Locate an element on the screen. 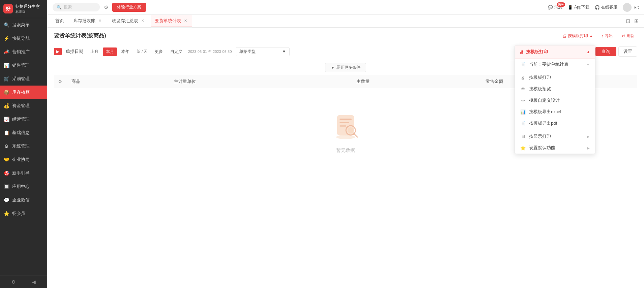 This screenshot has width=644, height=288. table-col-goods: 商品 is located at coordinates (119, 82).